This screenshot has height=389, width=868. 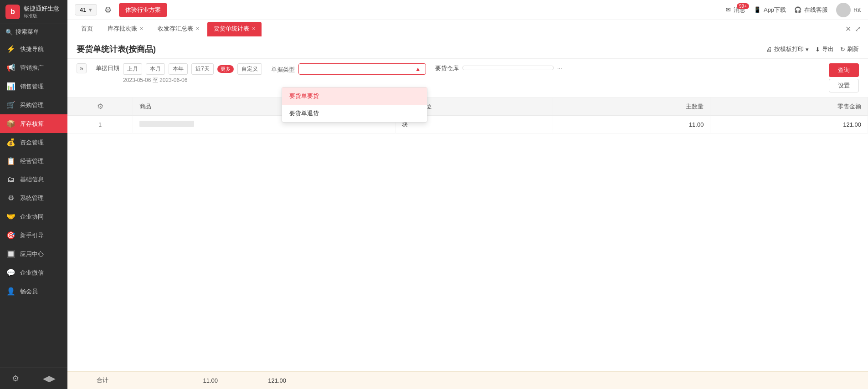 What do you see at coordinates (100, 107) in the screenshot?
I see `col-header-gear: ⚙` at bounding box center [100, 107].